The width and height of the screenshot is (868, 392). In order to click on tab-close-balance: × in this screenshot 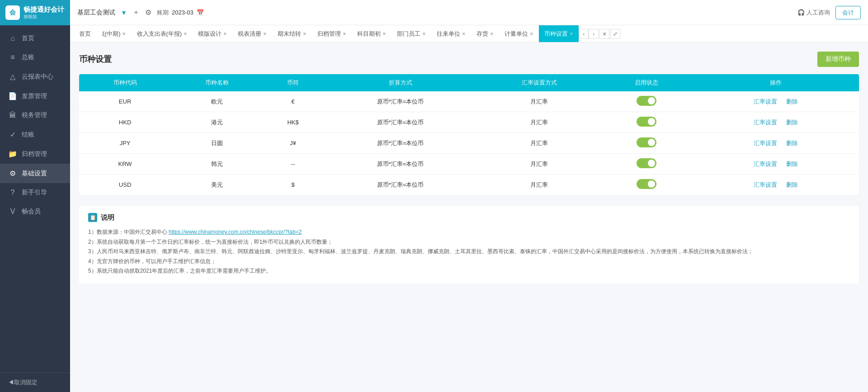, I will do `click(124, 34)`.